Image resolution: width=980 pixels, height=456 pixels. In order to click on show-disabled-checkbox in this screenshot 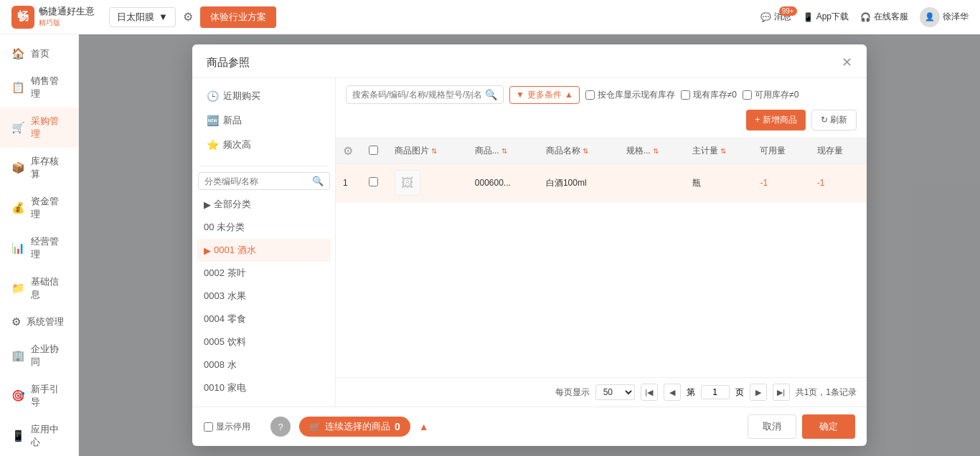, I will do `click(208, 427)`.